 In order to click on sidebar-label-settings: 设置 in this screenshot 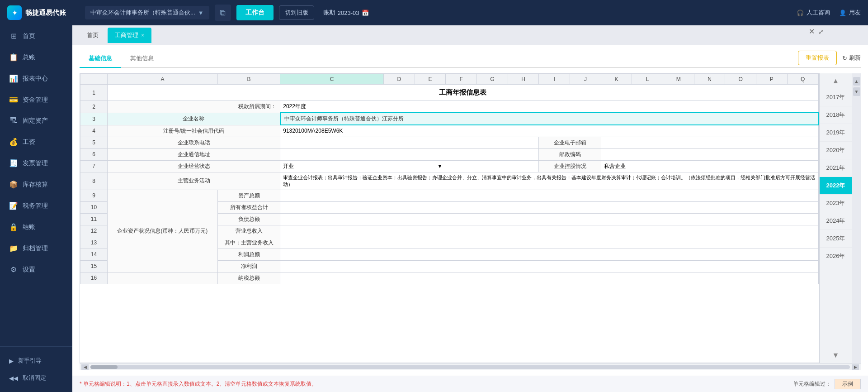, I will do `click(29, 270)`.